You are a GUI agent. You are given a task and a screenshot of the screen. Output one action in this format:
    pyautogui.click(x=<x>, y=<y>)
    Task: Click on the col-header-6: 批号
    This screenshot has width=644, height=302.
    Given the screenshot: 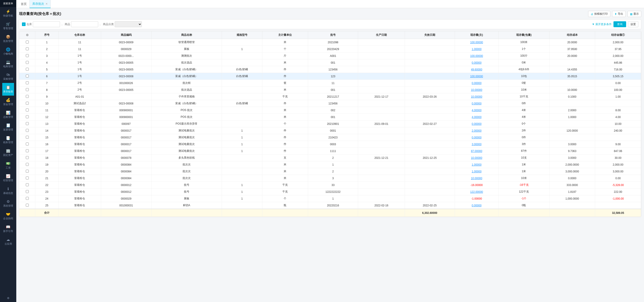 What is the action you would take?
    pyautogui.click(x=333, y=35)
    